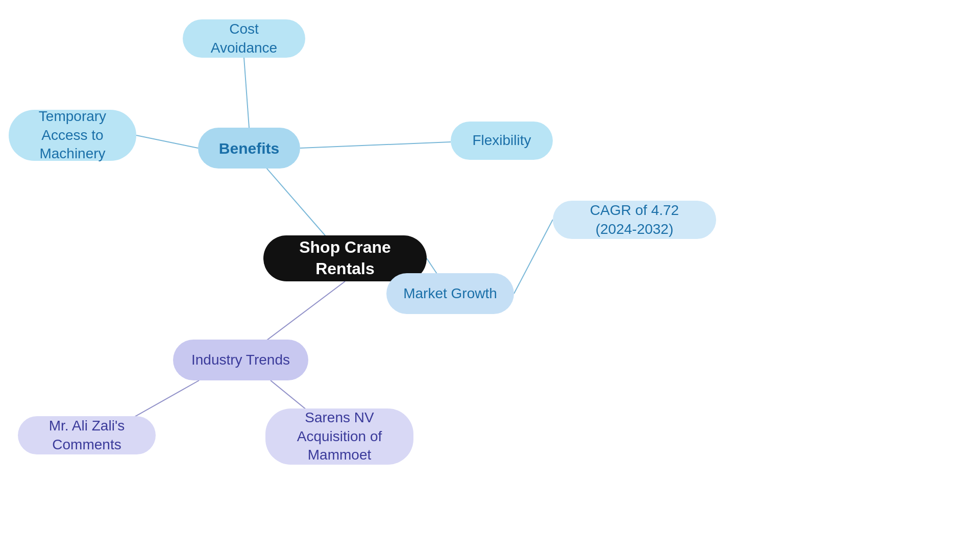 The image size is (980, 553). I want to click on industry-trends-node: Industry Trends, so click(241, 360).